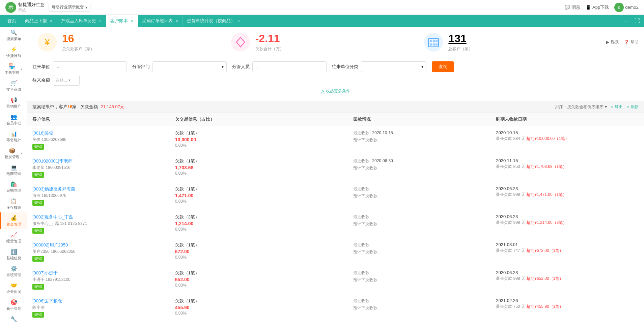 This screenshot has width=644, height=324. Describe the element at coordinates (626, 21) in the screenshot. I see `window-minimize-icon: —` at that location.